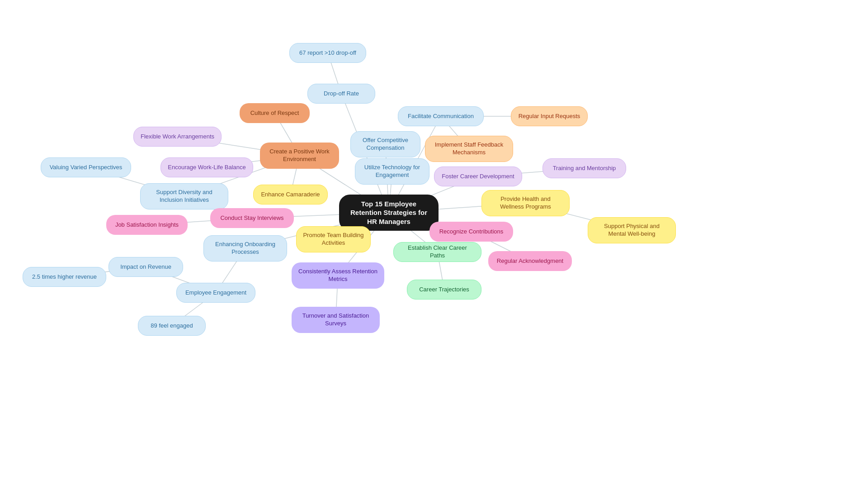 The height and width of the screenshot is (490, 868). What do you see at coordinates (184, 196) in the screenshot?
I see `node-support_diversity: Support Diversity and Inclusion Initiati…` at bounding box center [184, 196].